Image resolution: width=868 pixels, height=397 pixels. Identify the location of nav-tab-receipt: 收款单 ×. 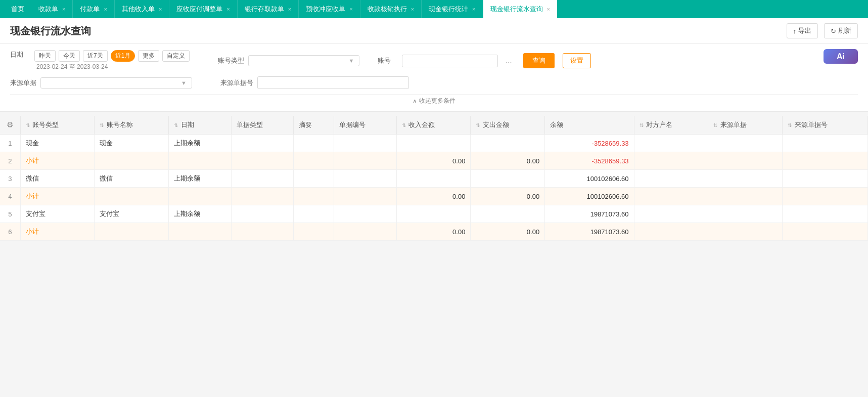
(52, 9).